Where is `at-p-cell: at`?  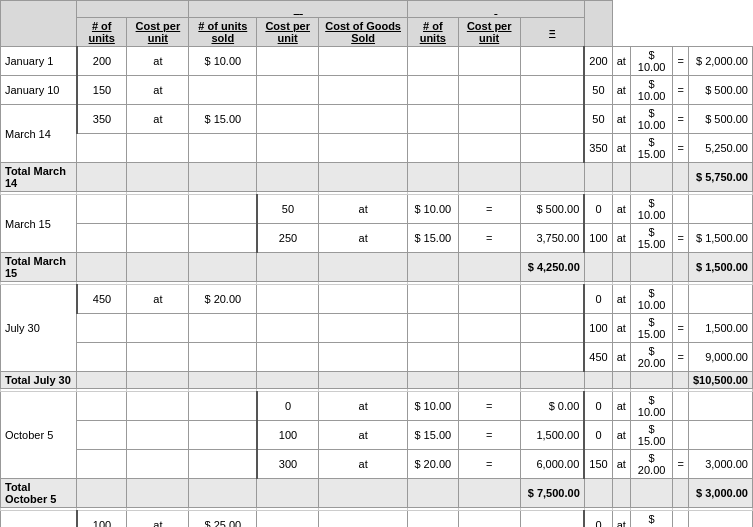 at-p-cell: at is located at coordinates (158, 62).